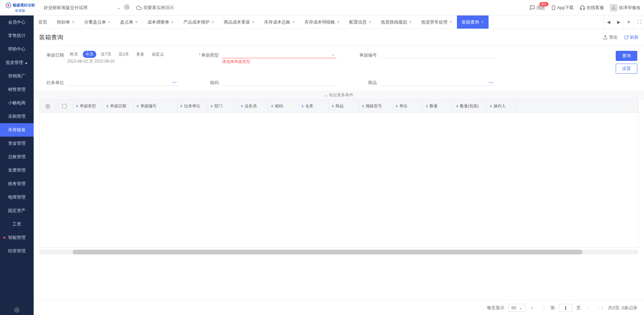 This screenshot has height=315, width=644. Describe the element at coordinates (639, 22) in the screenshot. I see `tabs-expand-icon: ⛶` at that location.